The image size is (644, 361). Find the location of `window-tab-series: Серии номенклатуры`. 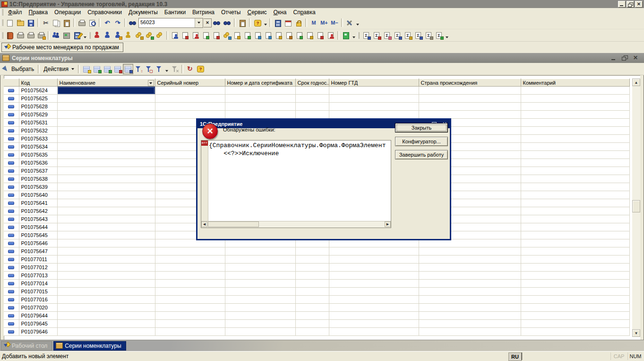

window-tab-series: Серии номенклатуры is located at coordinates (90, 346).